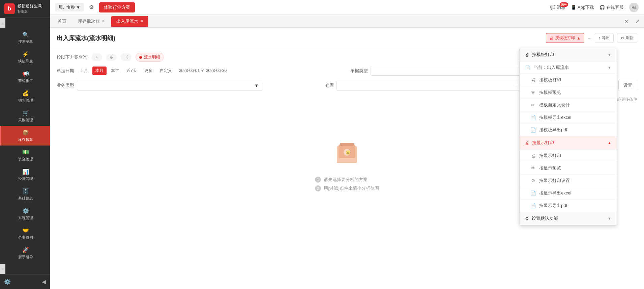 Image resolution: width=644 pixels, height=289 pixels. What do you see at coordinates (97, 57) in the screenshot?
I see `add-filter-button: ＋` at bounding box center [97, 57].